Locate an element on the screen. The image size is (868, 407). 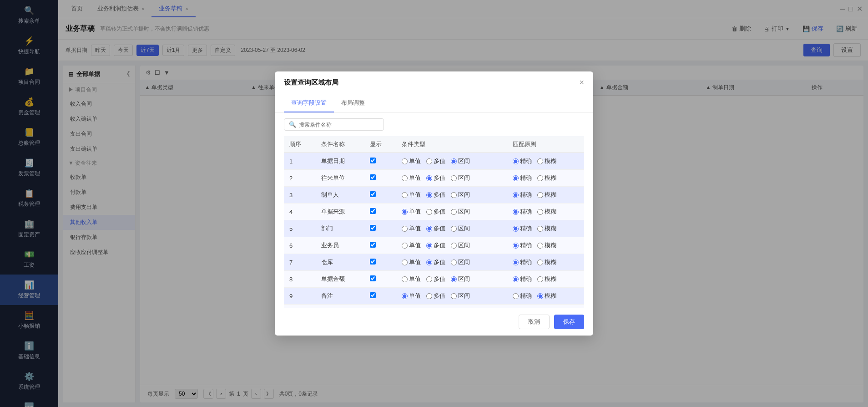
dialog-tab-field-settings: 查询字段设置 is located at coordinates (309, 103).